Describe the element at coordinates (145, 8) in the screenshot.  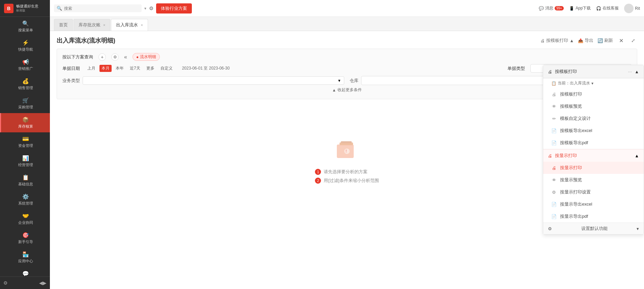
I see `search-dropdown-chevron: ▾` at that location.